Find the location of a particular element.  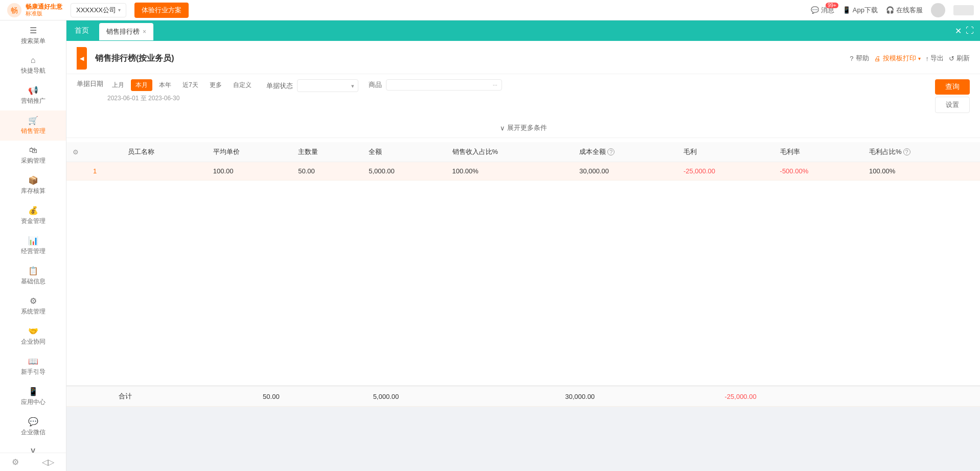

export-btn: ↑ 导出 is located at coordinates (935, 58).